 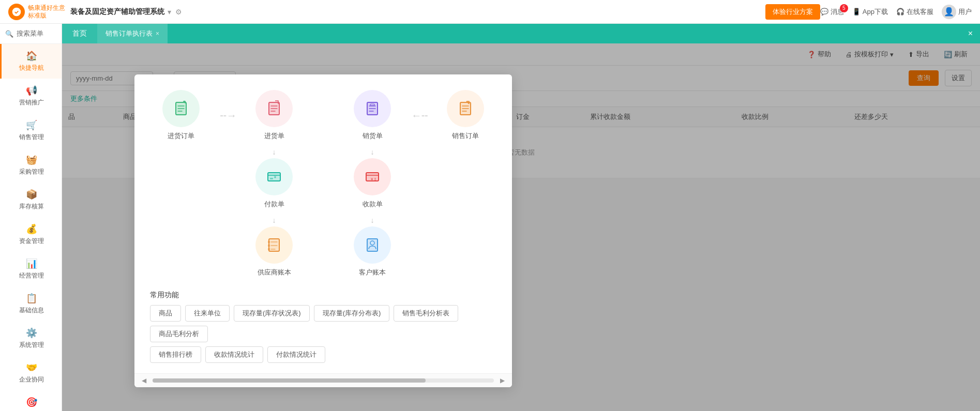 I want to click on payment-circle: ¥, so click(x=274, y=177).